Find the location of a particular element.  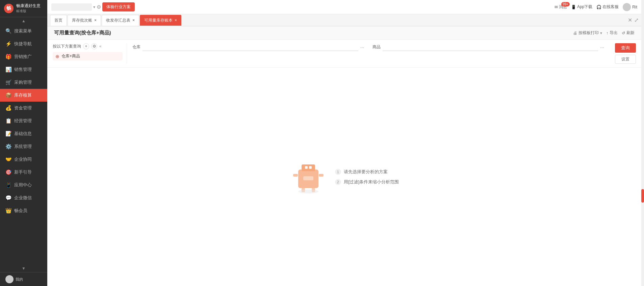

warehouse-more-icon: ··· is located at coordinates (362, 47).